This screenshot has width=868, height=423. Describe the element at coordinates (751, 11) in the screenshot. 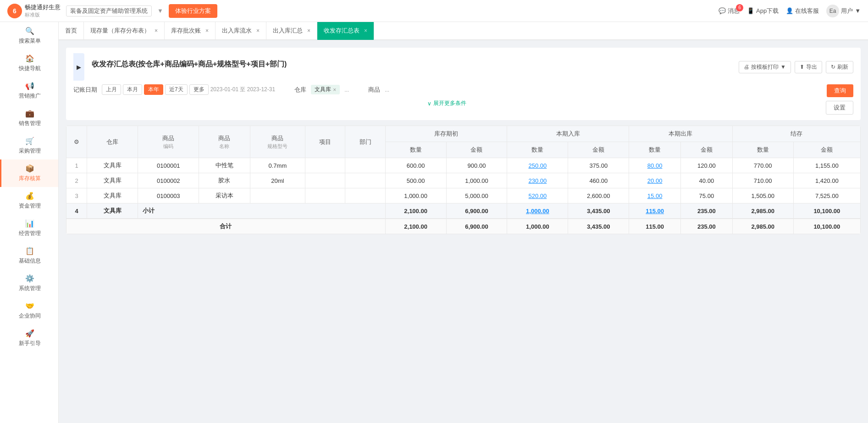

I see `app-download-icon: 📱` at that location.